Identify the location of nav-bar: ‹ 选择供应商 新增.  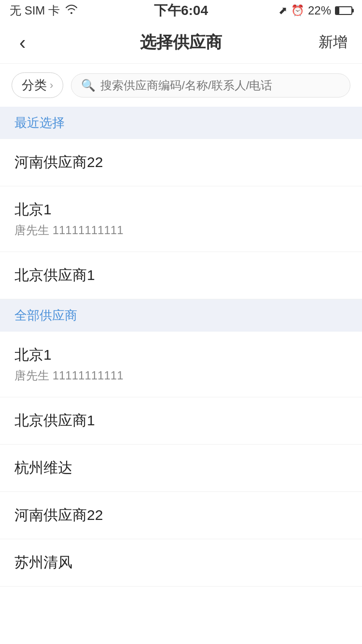
(181, 42).